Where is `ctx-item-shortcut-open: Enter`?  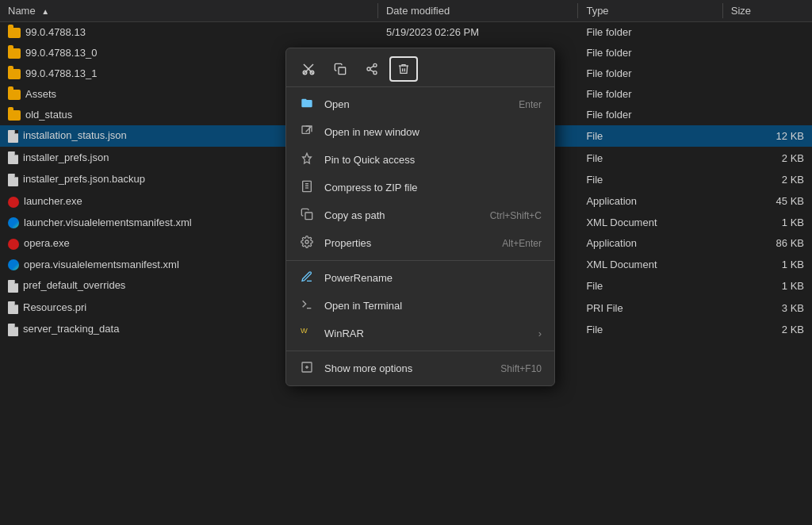 ctx-item-shortcut-open: Enter is located at coordinates (530, 105).